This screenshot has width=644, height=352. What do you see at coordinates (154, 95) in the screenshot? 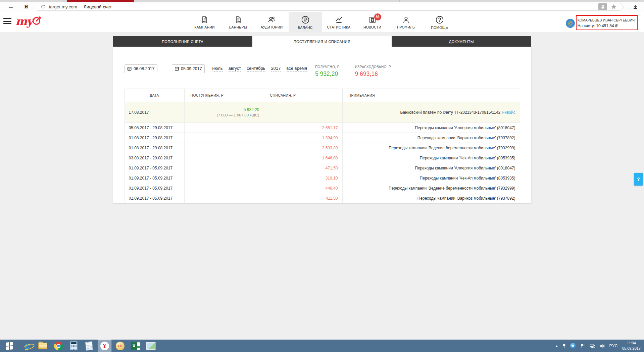
I see `col-date: ДАТА` at bounding box center [154, 95].